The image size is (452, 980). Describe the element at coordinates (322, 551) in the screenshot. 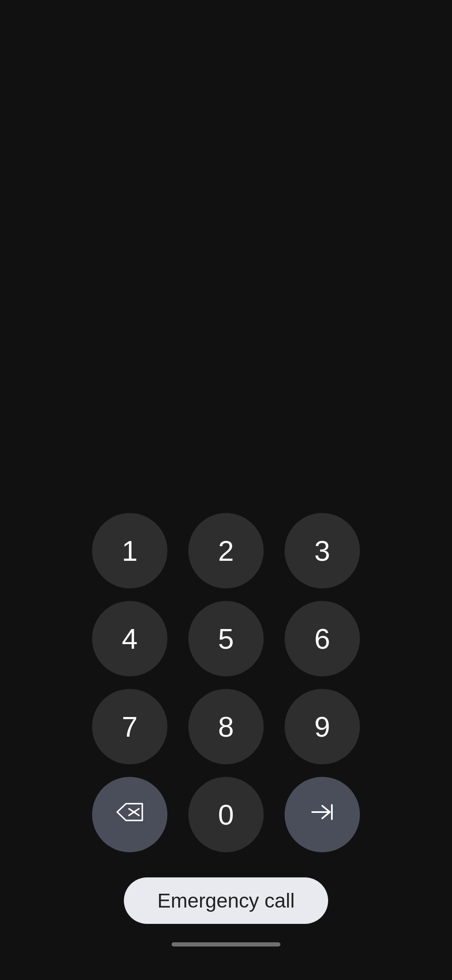

I see `key-3: 3` at that location.